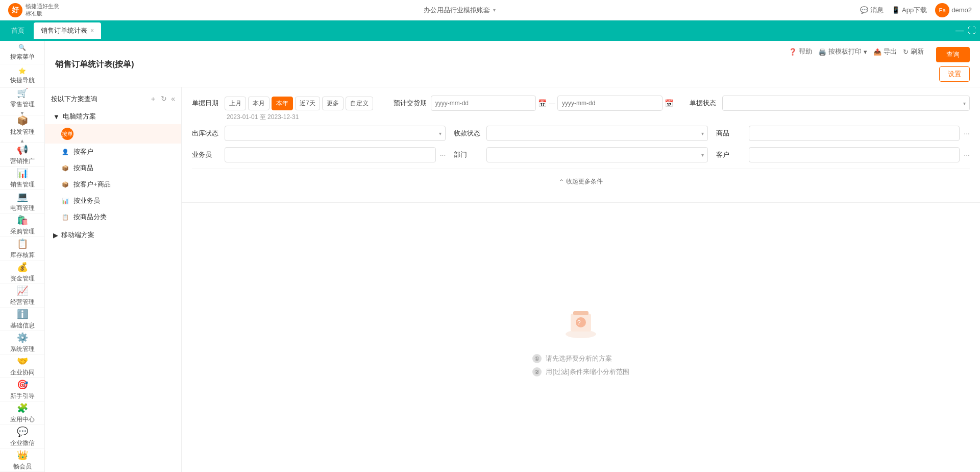 Image resolution: width=980 pixels, height=472 pixels. I want to click on out-status-select, so click(335, 133).